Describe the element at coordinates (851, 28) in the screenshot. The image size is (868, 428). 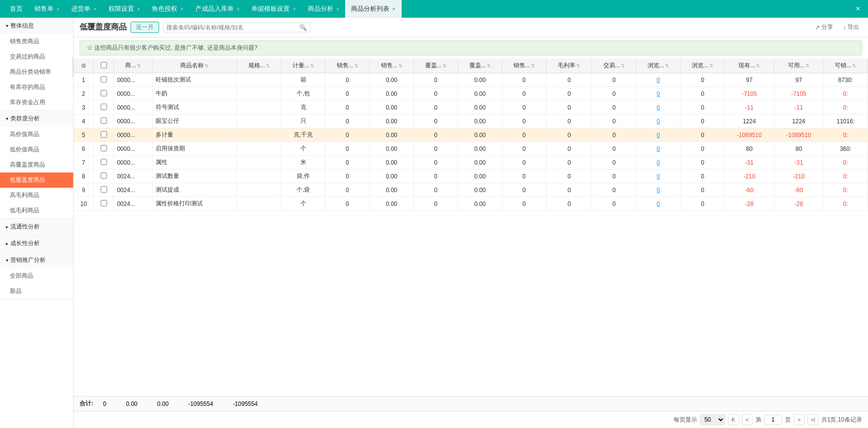
I see `export-button: ↓ 导出` at that location.